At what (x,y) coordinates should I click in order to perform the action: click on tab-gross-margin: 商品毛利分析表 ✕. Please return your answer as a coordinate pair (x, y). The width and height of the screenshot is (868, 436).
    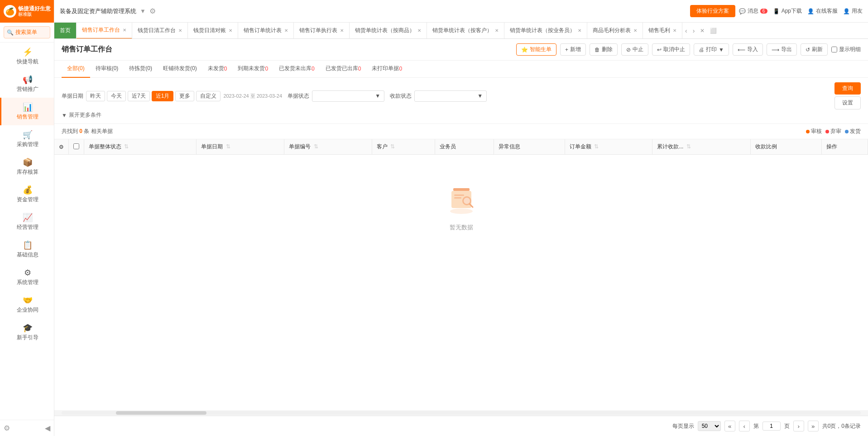
    Looking at the image, I should click on (615, 31).